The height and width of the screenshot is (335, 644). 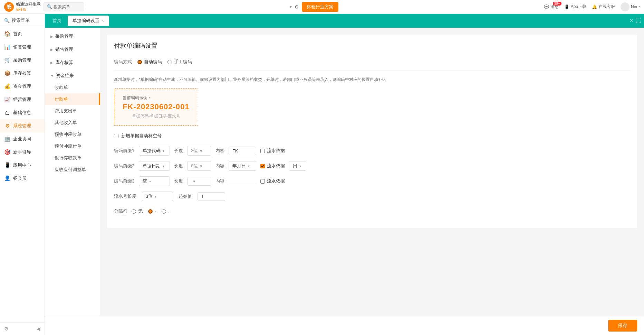 What do you see at coordinates (116, 136) in the screenshot?
I see `auto-fill-checkbox` at bounding box center [116, 136].